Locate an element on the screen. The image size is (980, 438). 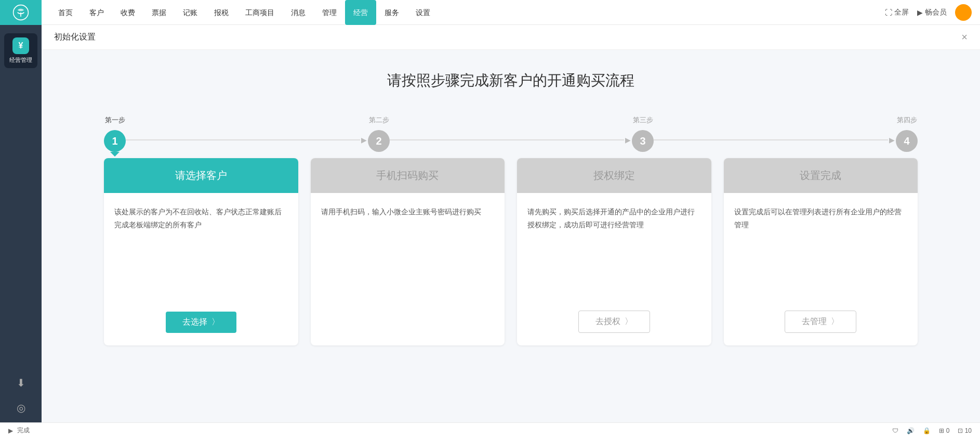
sidebar-item-label: 经营管理 is located at coordinates (21, 60).